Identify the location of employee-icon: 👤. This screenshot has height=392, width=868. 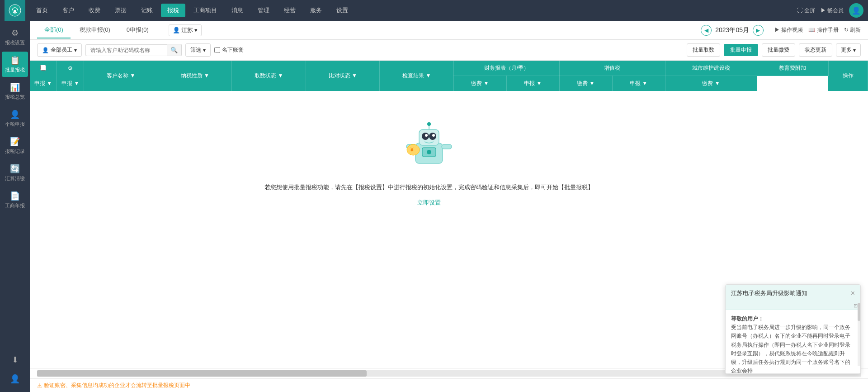
(45, 50).